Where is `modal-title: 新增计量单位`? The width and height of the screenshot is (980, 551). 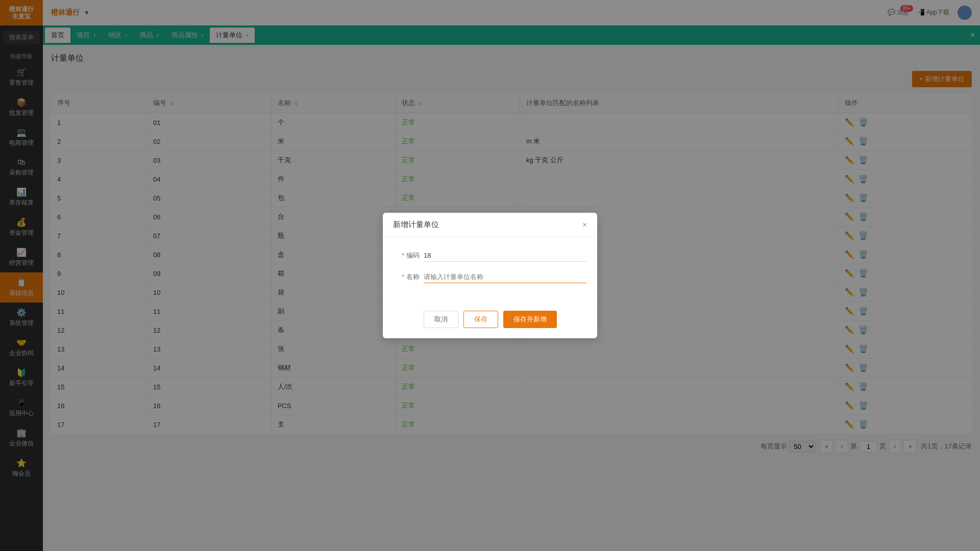
modal-title: 新增计量单位 is located at coordinates (416, 224).